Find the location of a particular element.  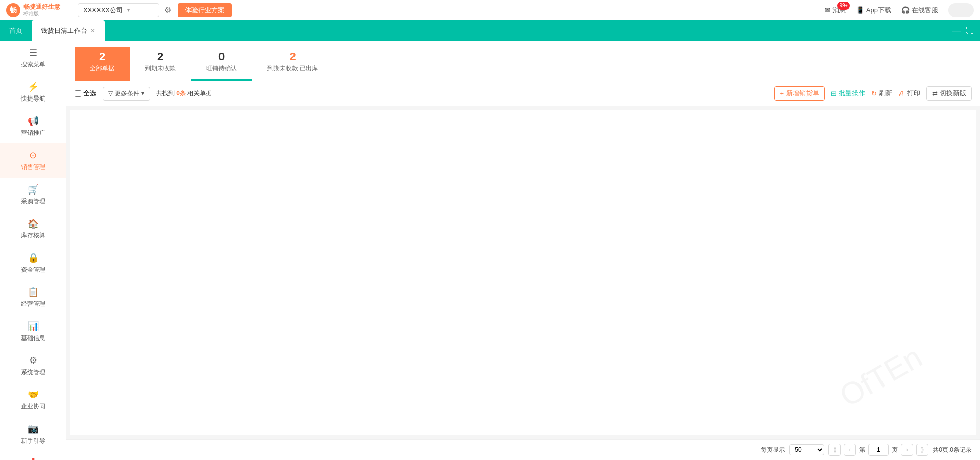

headphone-icon: 🎧 is located at coordinates (905, 10).